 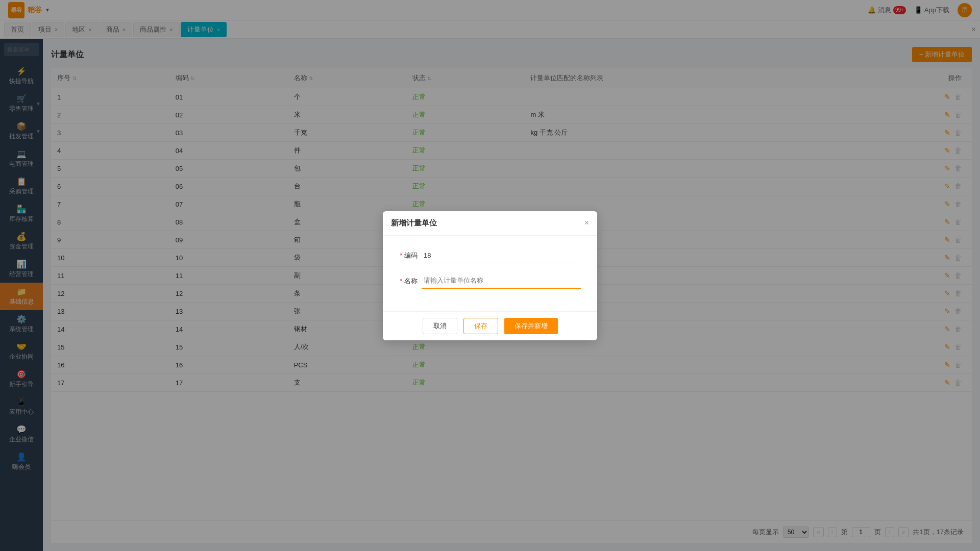 What do you see at coordinates (490, 256) in the screenshot?
I see `form-row-code: 编码` at bounding box center [490, 256].